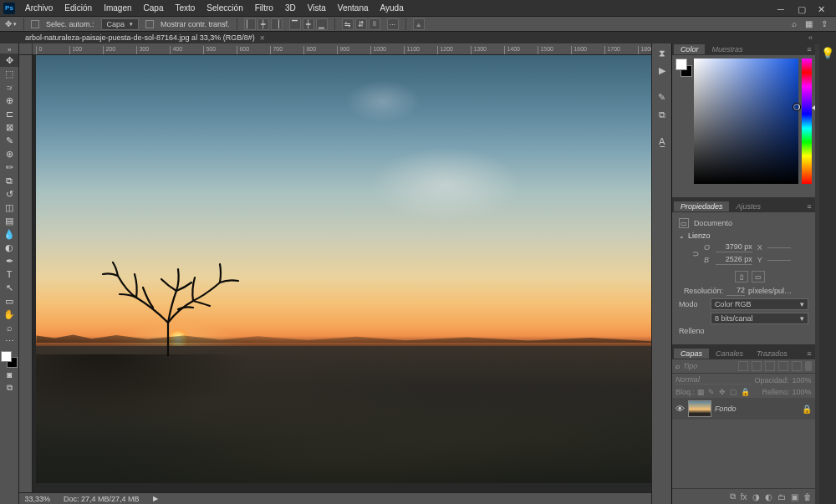 The width and height of the screenshot is (836, 504). What do you see at coordinates (393, 24) in the screenshot?
I see `more-align-icon: ···` at bounding box center [393, 24].